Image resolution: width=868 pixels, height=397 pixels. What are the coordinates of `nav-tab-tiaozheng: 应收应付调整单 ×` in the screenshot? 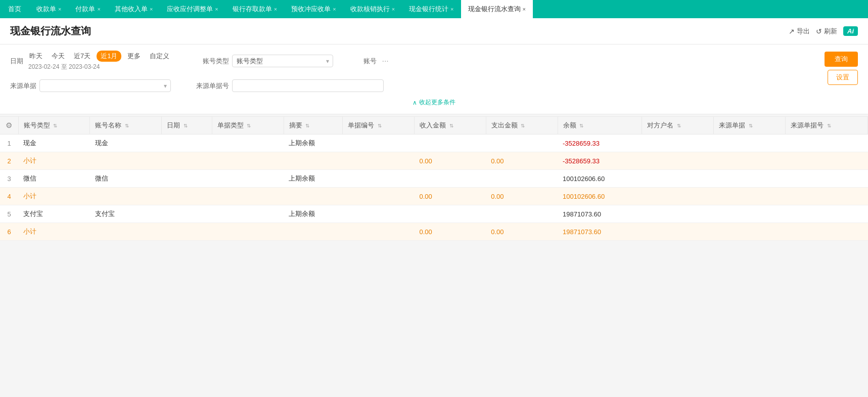 It's located at (192, 9).